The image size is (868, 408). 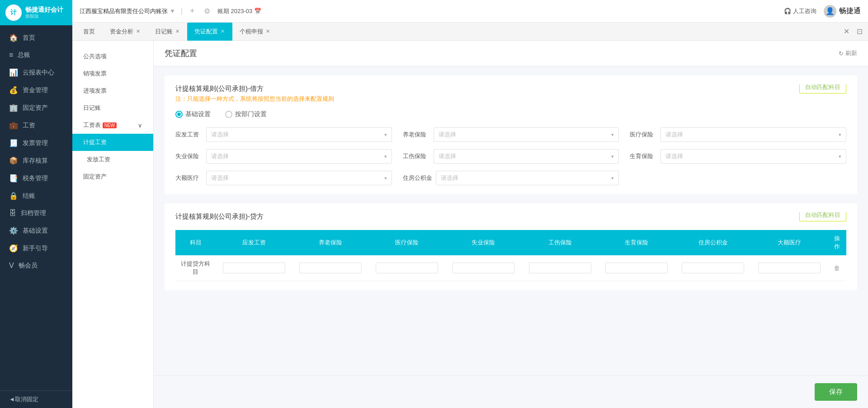 I want to click on field-yiliao: 医疗保险 请选择 ▾, so click(x=738, y=135).